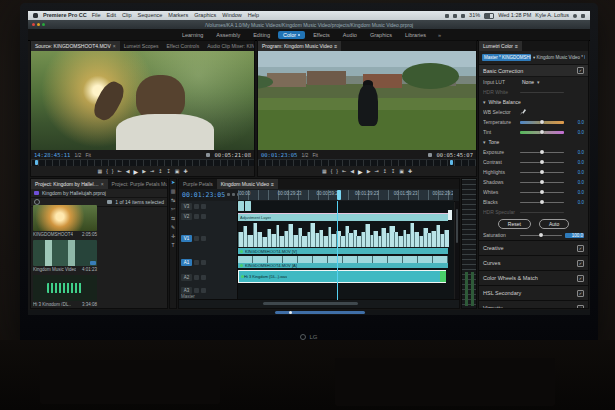  Describe the element at coordinates (173, 236) in the screenshot. I see `hand-tool: ✛` at that location.